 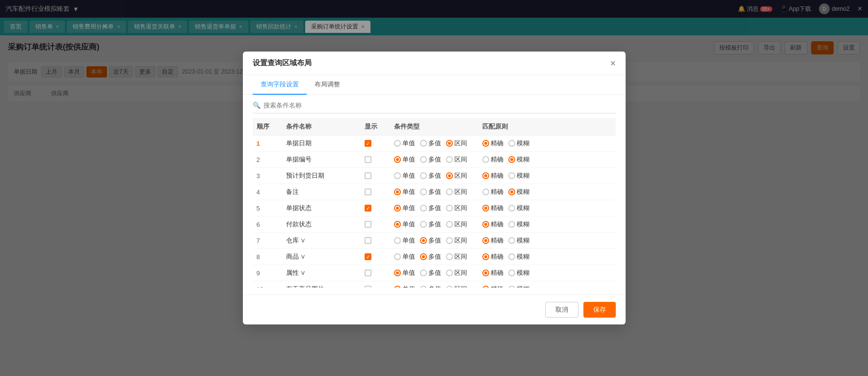 What do you see at coordinates (258, 160) in the screenshot?
I see `order-num: 2` at bounding box center [258, 160].